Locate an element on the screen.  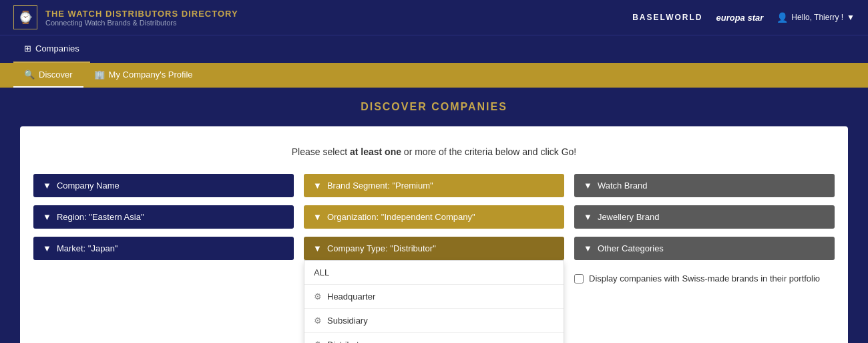
company-name-filter: ▼ Company Name is located at coordinates (164, 186).